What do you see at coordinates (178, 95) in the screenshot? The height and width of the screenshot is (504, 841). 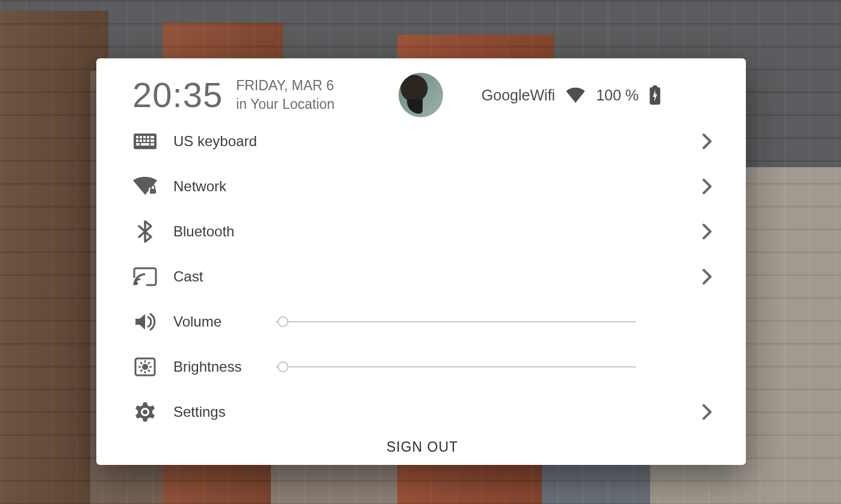 I see `clock-time: 20:35` at bounding box center [178, 95].